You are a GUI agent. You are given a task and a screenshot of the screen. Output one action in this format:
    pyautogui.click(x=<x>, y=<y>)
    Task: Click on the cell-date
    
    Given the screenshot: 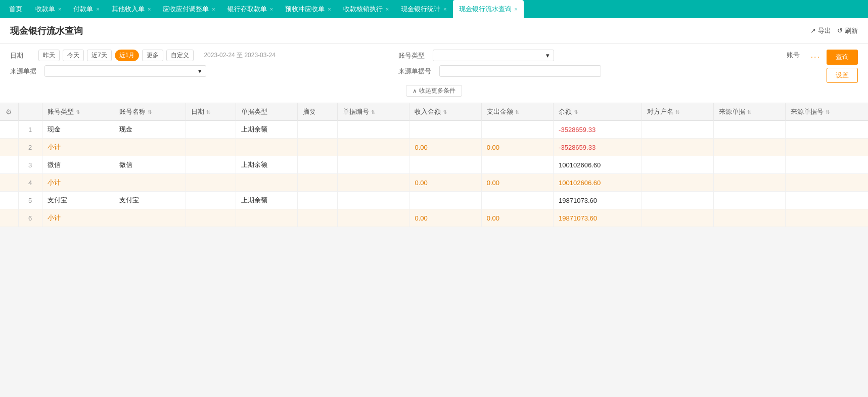 What is the action you would take?
    pyautogui.click(x=211, y=165)
    